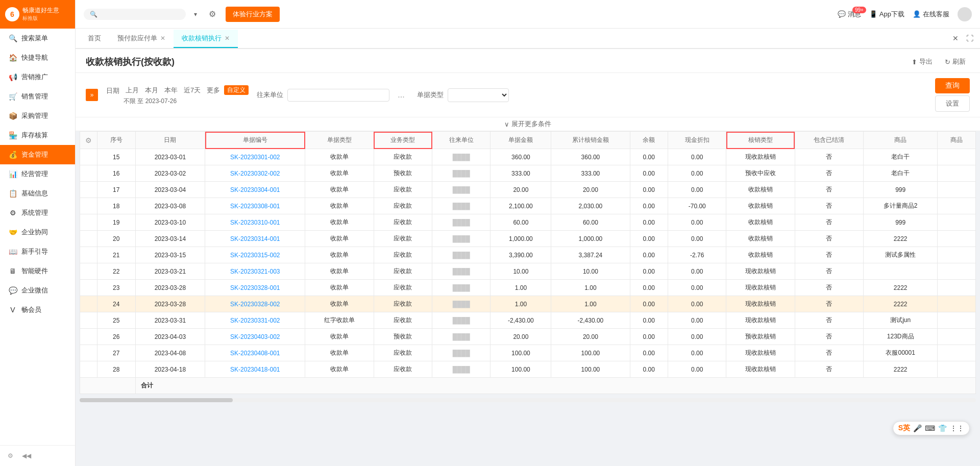 The height and width of the screenshot is (466, 980). I want to click on table-row: 152023-03-01SK-20230301-002收款单应收款████360…, so click(528, 157).